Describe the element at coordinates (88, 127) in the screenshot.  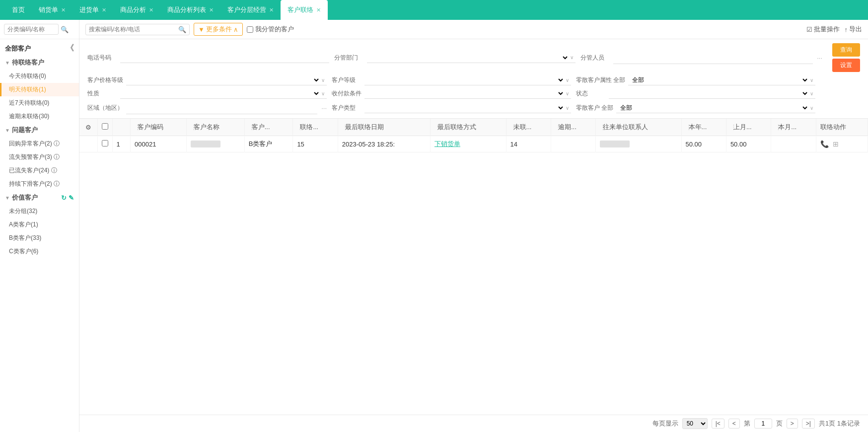
I see `settings-icon: ⚙` at that location.